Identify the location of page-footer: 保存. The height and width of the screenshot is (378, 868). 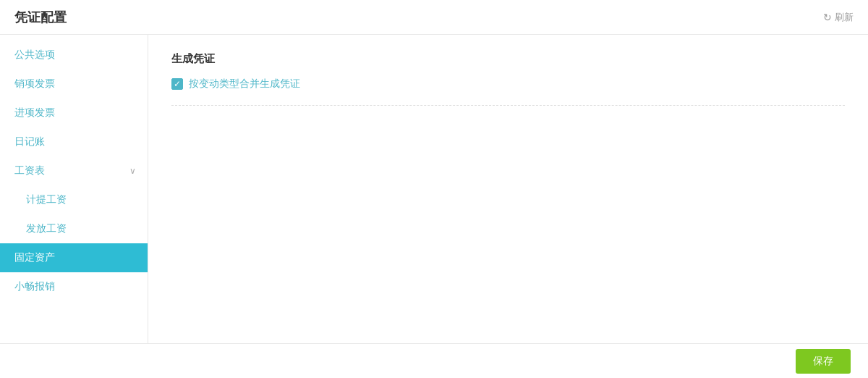
(434, 361).